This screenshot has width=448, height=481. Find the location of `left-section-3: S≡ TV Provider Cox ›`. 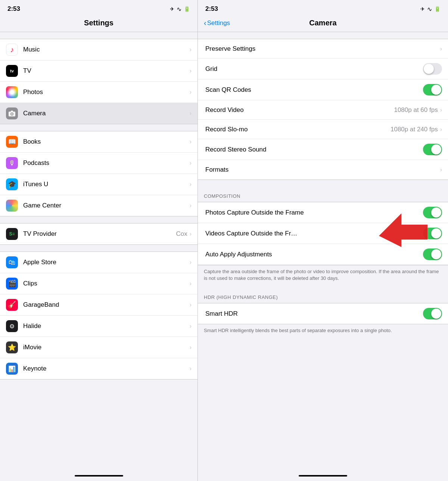

left-section-3: S≡ TV Provider Cox › is located at coordinates (99, 234).